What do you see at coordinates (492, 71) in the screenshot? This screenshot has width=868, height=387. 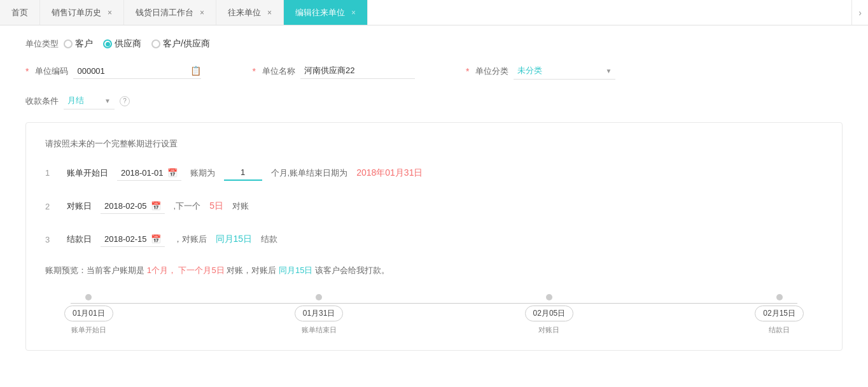 I see `unit-category-label: 单位分类` at bounding box center [492, 71].